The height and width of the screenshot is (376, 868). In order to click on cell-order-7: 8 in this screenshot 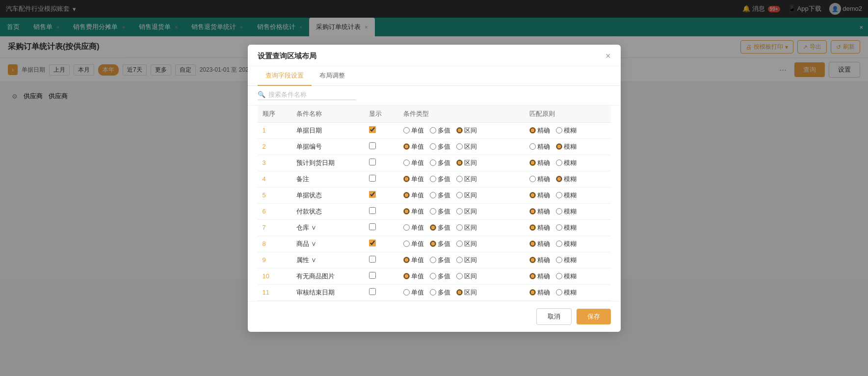, I will do `click(275, 243)`.